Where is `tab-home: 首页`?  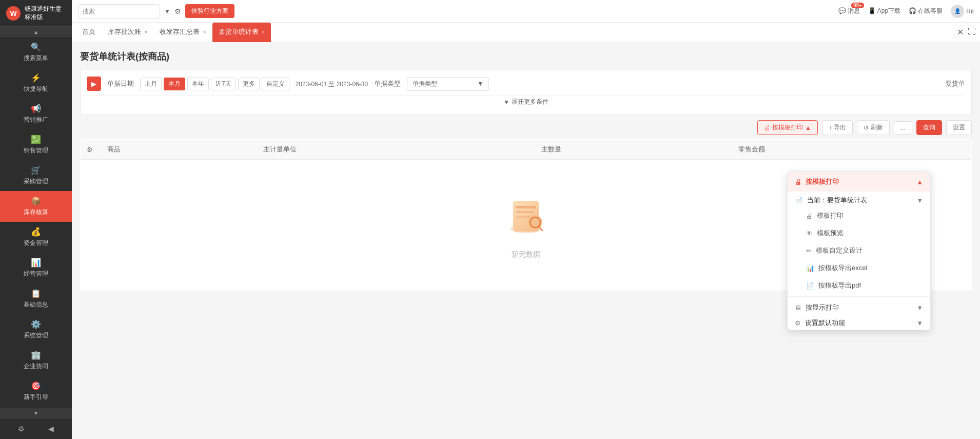 tab-home: 首页 is located at coordinates (89, 32).